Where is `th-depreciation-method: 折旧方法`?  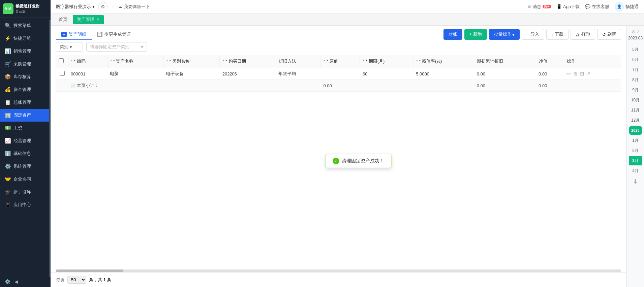 th-depreciation-method: 折旧方法 is located at coordinates (298, 61).